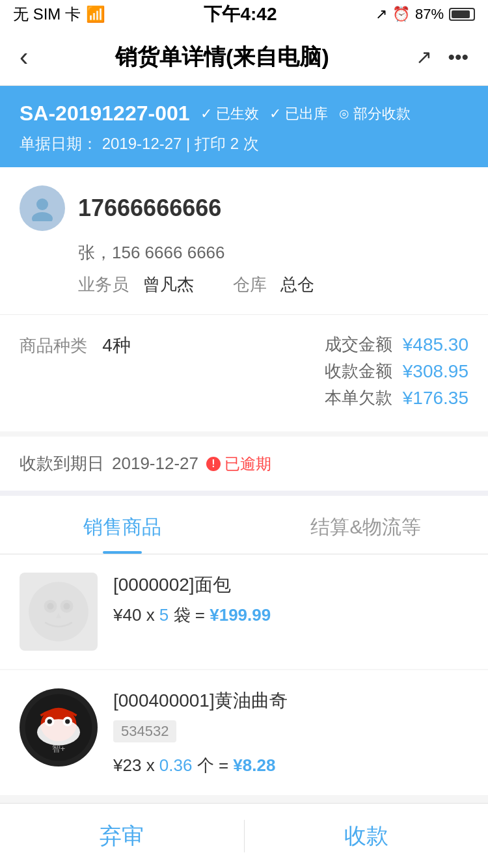 Image resolution: width=488 pixels, height=868 pixels. Describe the element at coordinates (128, 765) in the screenshot. I see `product-unit-price-2: ¥23` at that location.